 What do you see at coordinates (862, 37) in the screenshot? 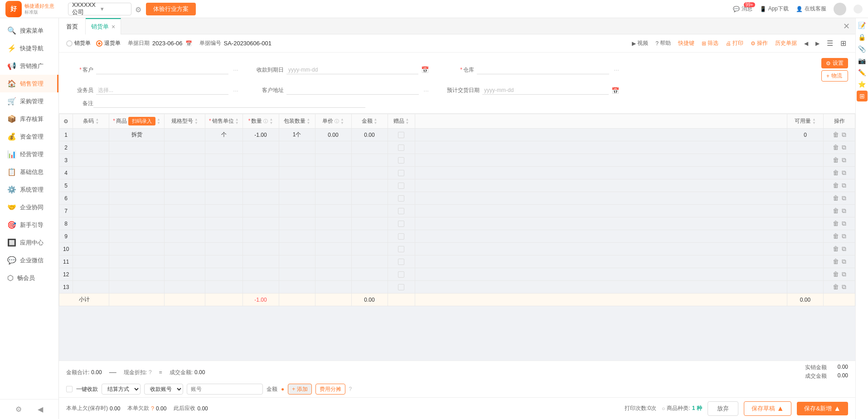
I see `right-panel-lock-btn: 🔒` at bounding box center [862, 37].